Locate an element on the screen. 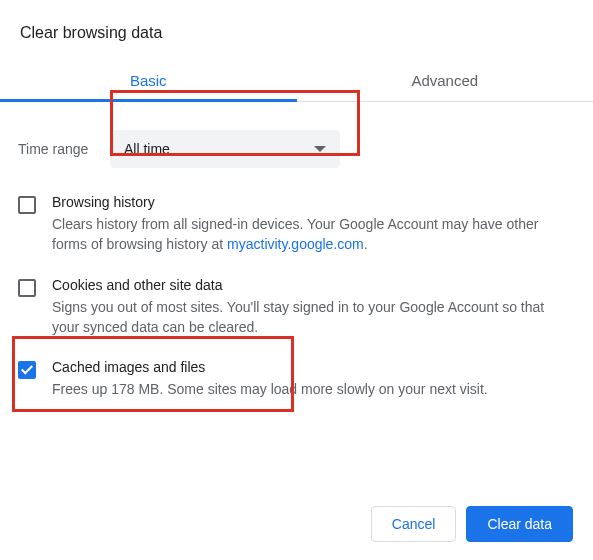 Image resolution: width=593 pixels, height=560 pixels. option-title: Cached images and files is located at coordinates (270, 367).